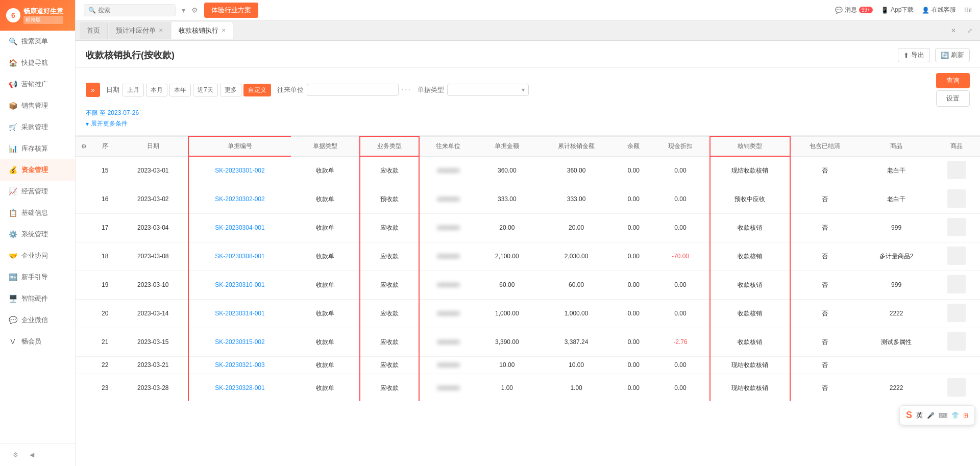 The height and width of the screenshot is (466, 980). I want to click on sidebar-item-shortcut: 🏠快捷导航, so click(38, 63).